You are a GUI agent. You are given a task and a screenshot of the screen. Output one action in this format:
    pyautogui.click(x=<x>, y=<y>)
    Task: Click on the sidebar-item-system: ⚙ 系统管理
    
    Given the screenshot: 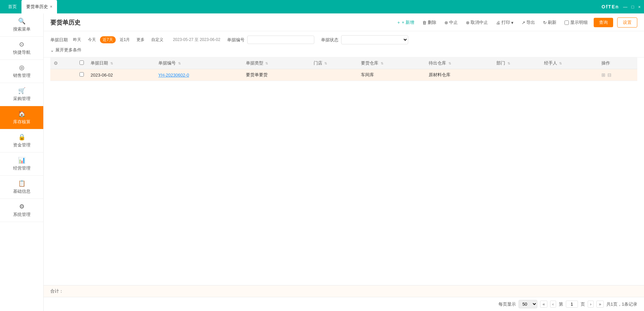 What is the action you would take?
    pyautogui.click(x=21, y=210)
    